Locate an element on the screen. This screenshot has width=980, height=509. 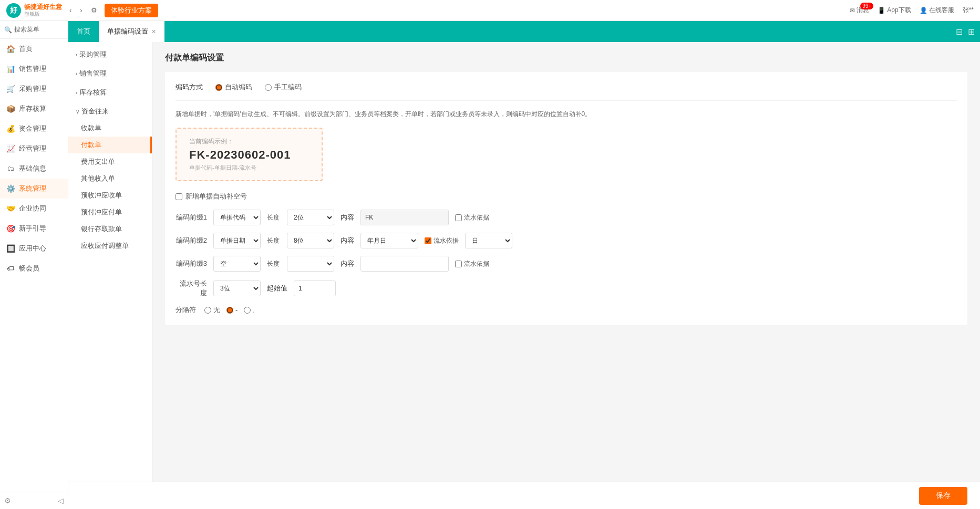
sep-dot2-label: . is located at coordinates (254, 310).